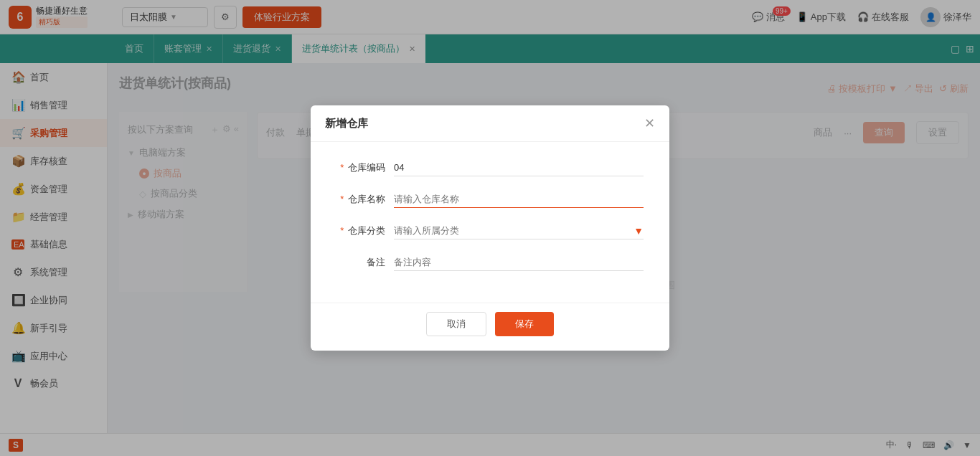  Describe the element at coordinates (490, 222) in the screenshot. I see `dialog-body: * 仓库编码 * 仓库名称 * 仓库分类` at that location.